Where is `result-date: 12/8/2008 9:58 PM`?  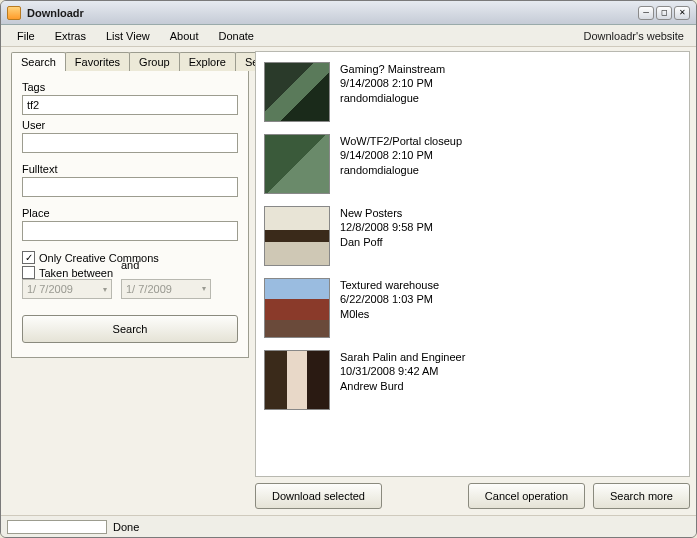
result-date: 12/8/2008 9:58 PM is located at coordinates (386, 227).